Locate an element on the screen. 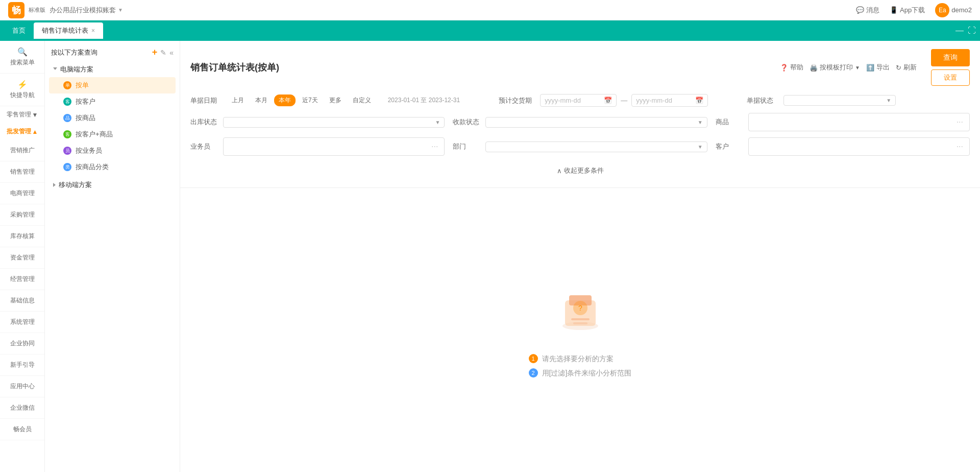 Image resolution: width=980 pixels, height=472 pixels. dept-select: ▼ is located at coordinates (596, 147).